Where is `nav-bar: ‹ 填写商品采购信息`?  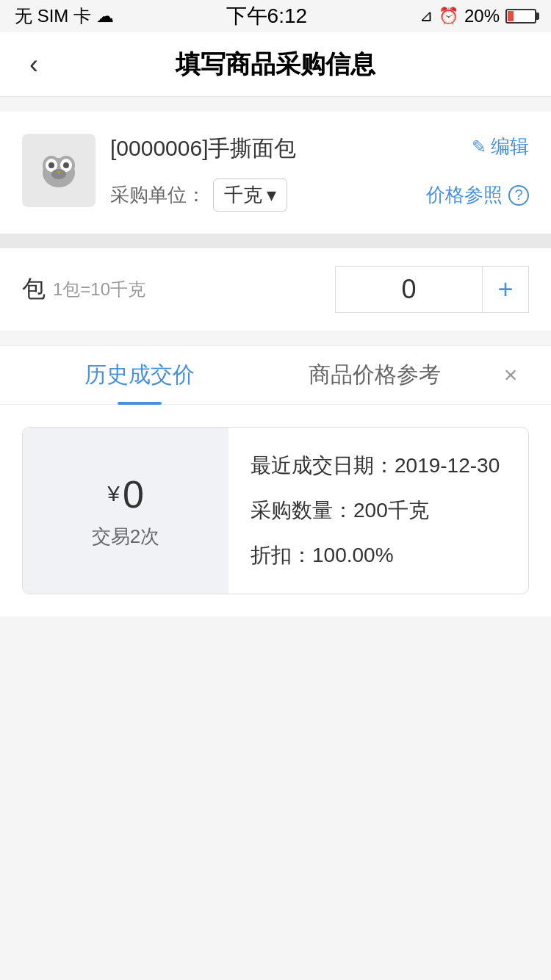 nav-bar: ‹ 填写商品采购信息 is located at coordinates (276, 65).